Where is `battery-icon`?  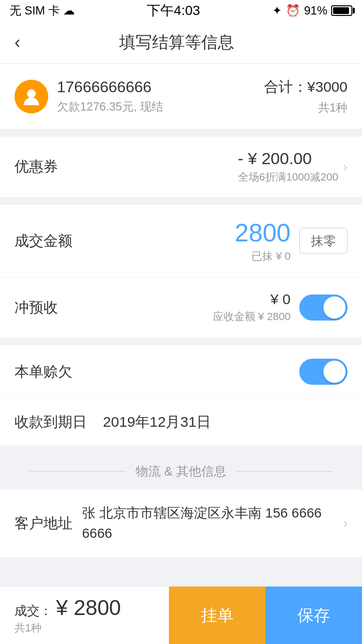 battery-icon is located at coordinates (342, 11).